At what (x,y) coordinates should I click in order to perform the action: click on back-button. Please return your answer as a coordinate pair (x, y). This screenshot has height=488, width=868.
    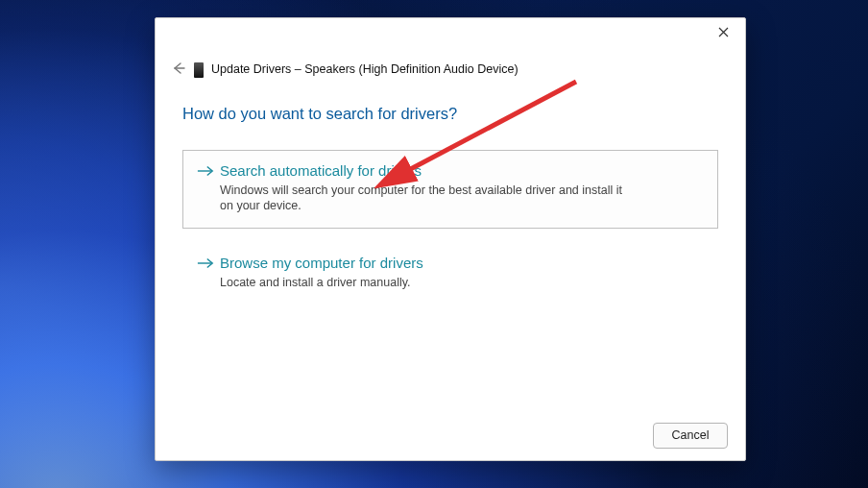
    Looking at the image, I should click on (179, 70).